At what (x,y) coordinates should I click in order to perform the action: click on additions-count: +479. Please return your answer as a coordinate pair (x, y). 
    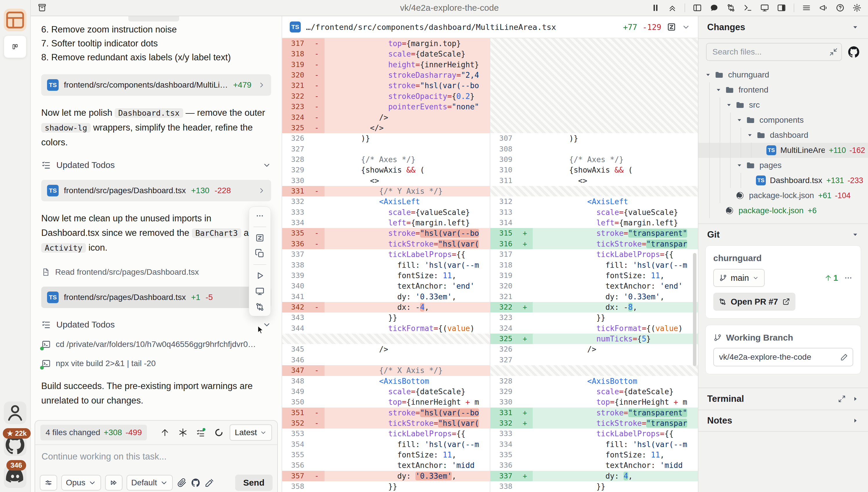
    Looking at the image, I should click on (242, 85).